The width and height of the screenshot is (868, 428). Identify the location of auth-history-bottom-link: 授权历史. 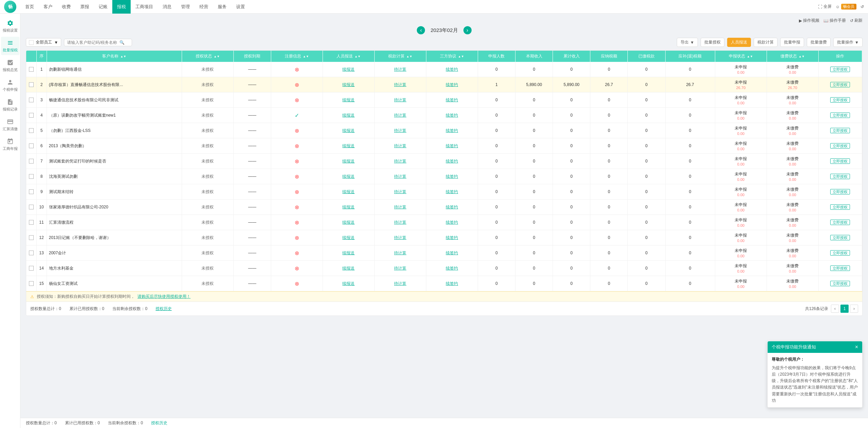
(159, 423).